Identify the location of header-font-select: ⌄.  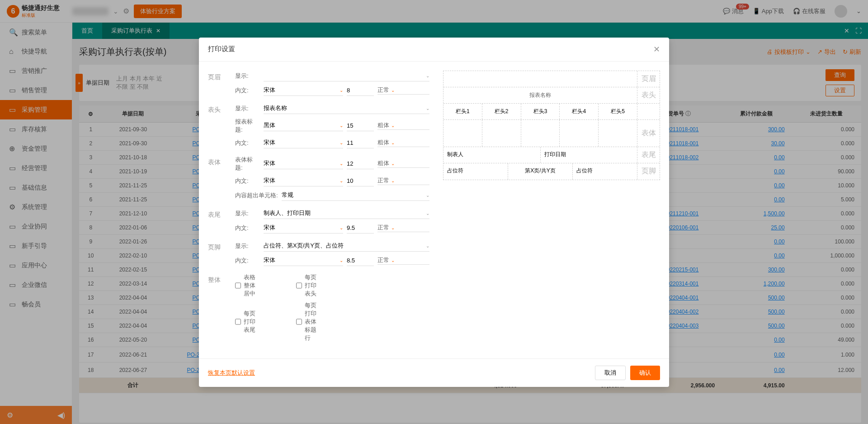
(303, 91).